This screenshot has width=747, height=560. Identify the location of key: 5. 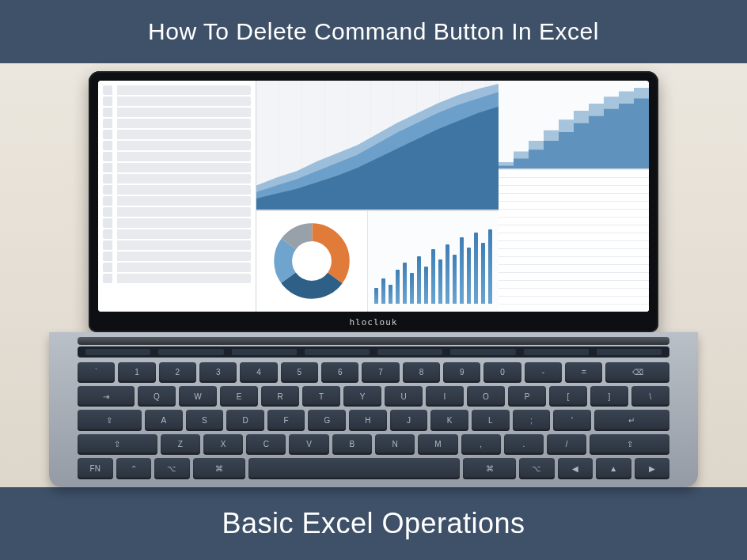
(299, 373).